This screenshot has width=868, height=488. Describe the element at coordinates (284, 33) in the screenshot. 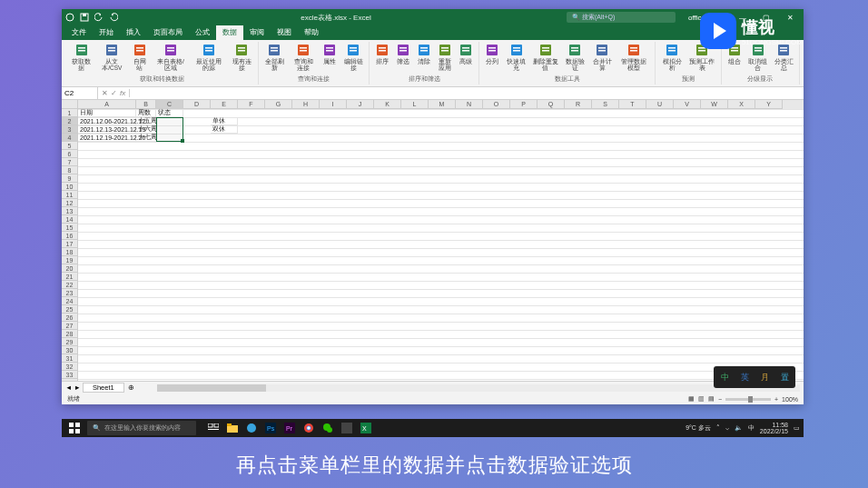

I see `ribbon-tab-视图: 视图` at that location.